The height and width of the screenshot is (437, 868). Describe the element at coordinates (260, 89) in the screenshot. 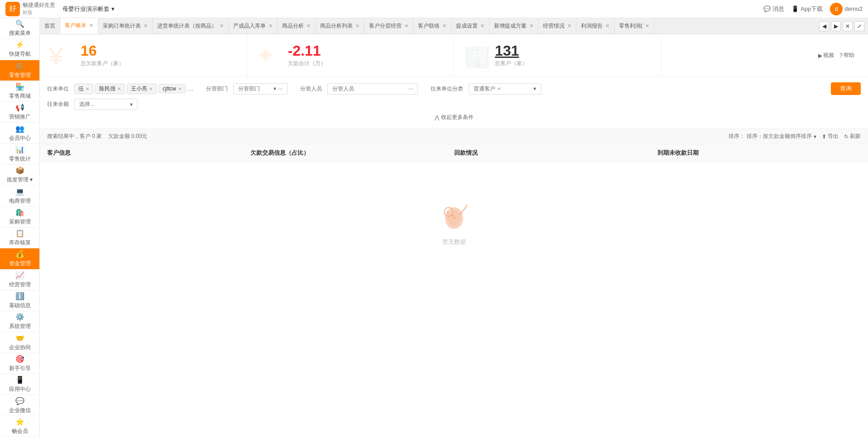

I see `dept-filter-select: 分管部门 ▾ ···` at that location.